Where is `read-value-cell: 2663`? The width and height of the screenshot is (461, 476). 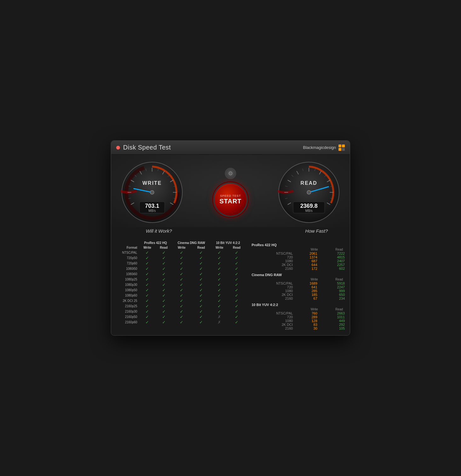
read-value-cell: 2663 is located at coordinates (333, 313).